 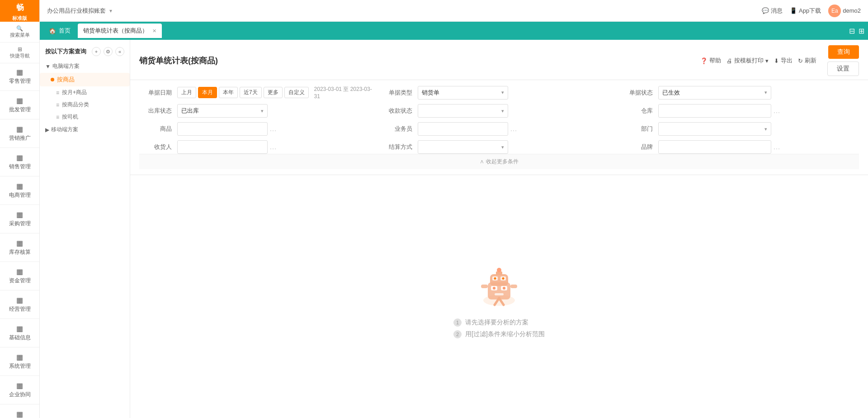 I want to click on tree-item-by-category: ≡ 按商品分类, so click(x=85, y=105).